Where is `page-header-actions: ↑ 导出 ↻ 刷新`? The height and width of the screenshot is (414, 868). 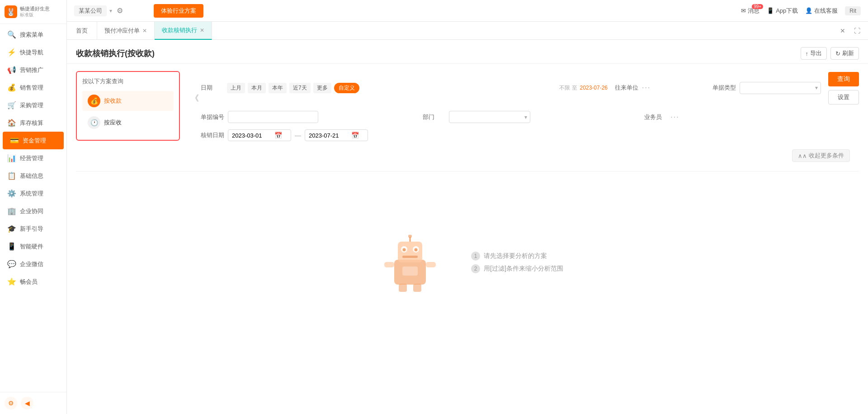 page-header-actions: ↑ 导出 ↻ 刷新 is located at coordinates (830, 53).